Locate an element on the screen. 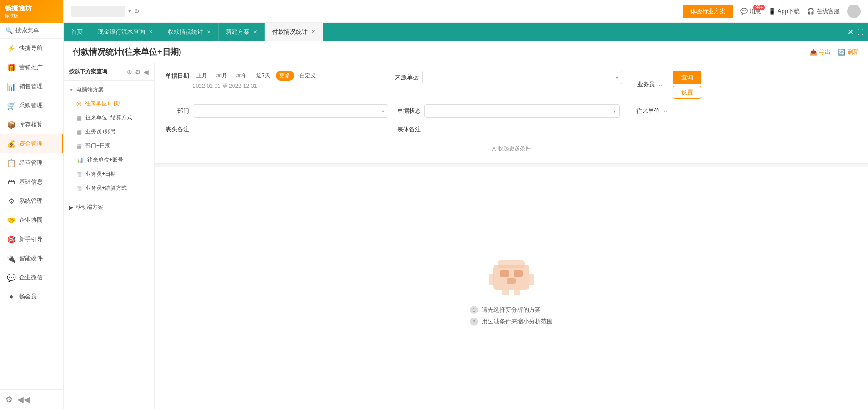  voucher-status-select: ▾ is located at coordinates (522, 111).